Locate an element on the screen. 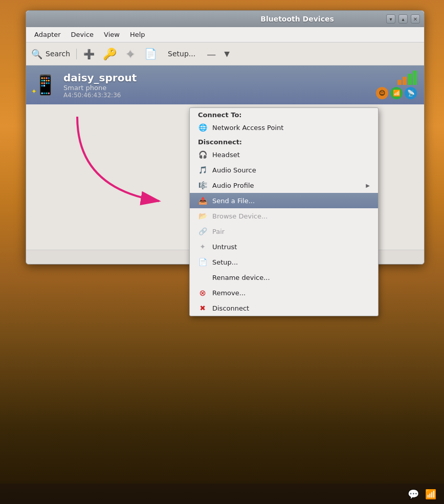  minimize-button: ▾ is located at coordinates (391, 19).